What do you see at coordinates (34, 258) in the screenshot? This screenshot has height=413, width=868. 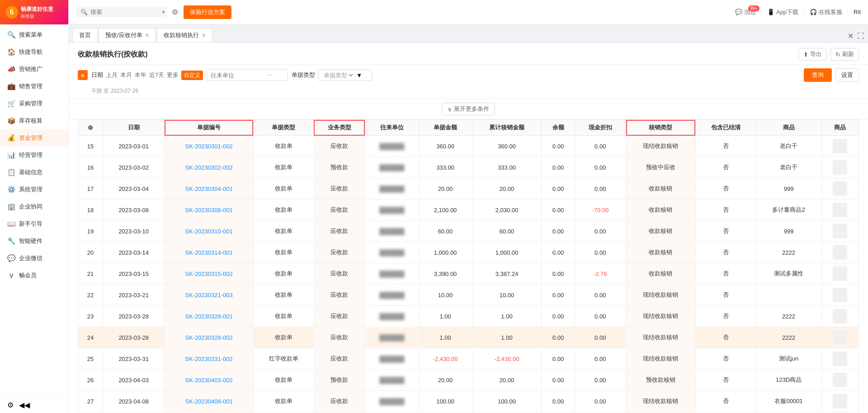 I see `sidebar-item-wechat: 💬 企业微信` at bounding box center [34, 258].